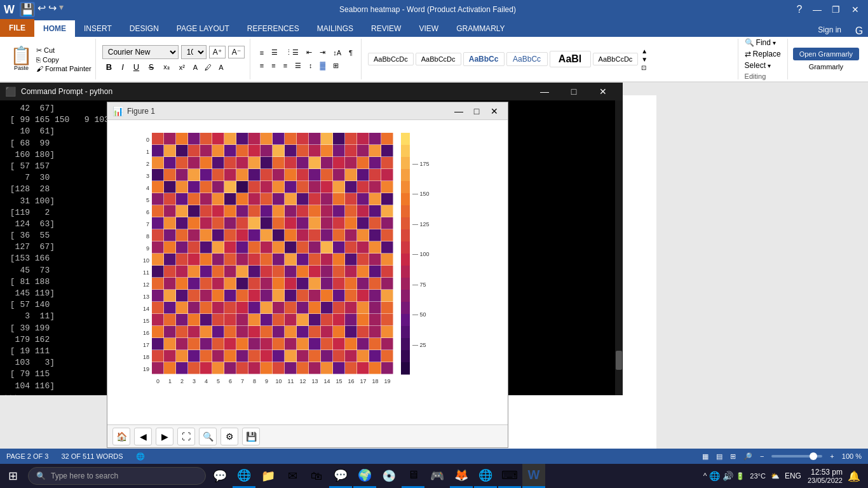 This screenshot has width=868, height=488. I want to click on italic-button: I, so click(123, 67).